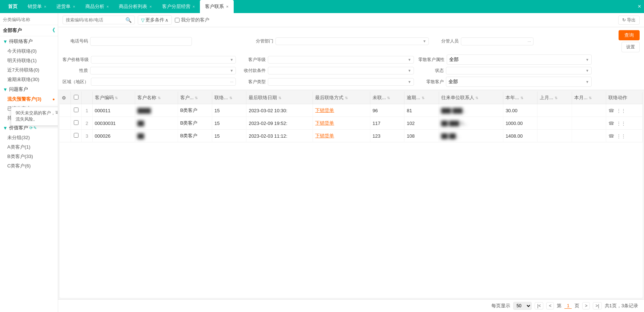 The image size is (644, 312). What do you see at coordinates (116, 98) in the screenshot?
I see `sort-code-icon: ⇅` at bounding box center [116, 98].